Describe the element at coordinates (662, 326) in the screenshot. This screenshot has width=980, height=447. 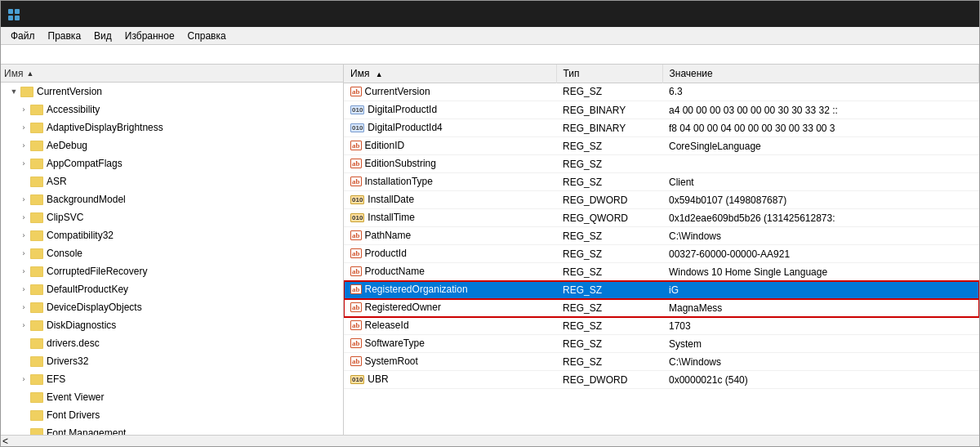
I see `table-row: ab ReleaseId REG_SZ 1703` at that location.